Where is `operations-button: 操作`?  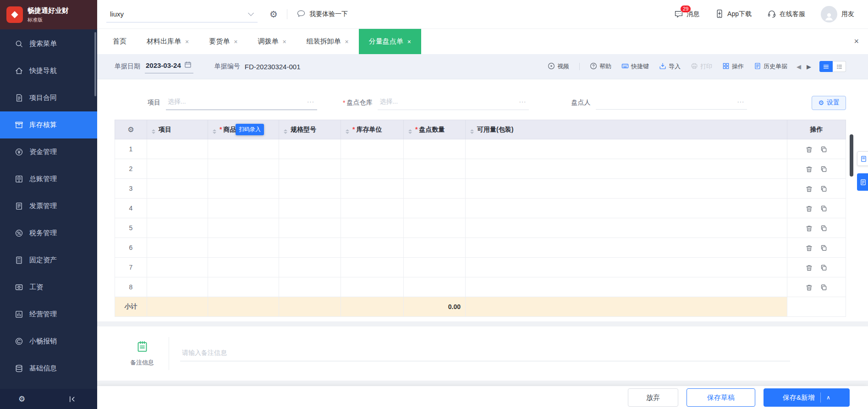 operations-button: 操作 is located at coordinates (733, 67).